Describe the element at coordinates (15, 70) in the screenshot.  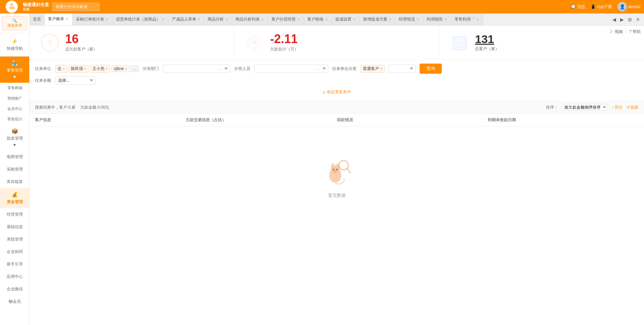
I see `sidebar-item-retail: 🏪 零售管理 ▼` at that location.